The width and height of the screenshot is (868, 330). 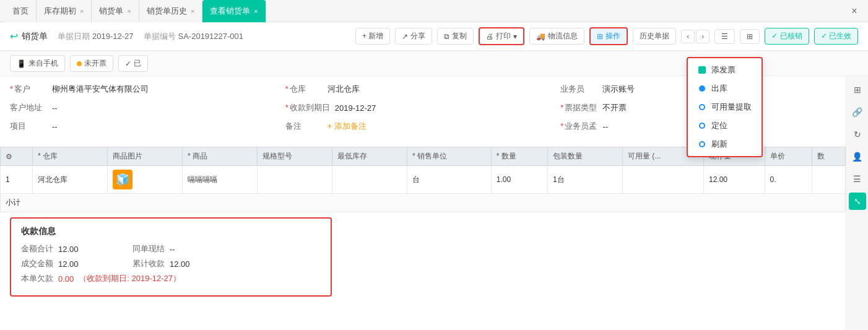 What do you see at coordinates (724, 126) in the screenshot?
I see `dropdown-item-locate: 定位` at bounding box center [724, 126].